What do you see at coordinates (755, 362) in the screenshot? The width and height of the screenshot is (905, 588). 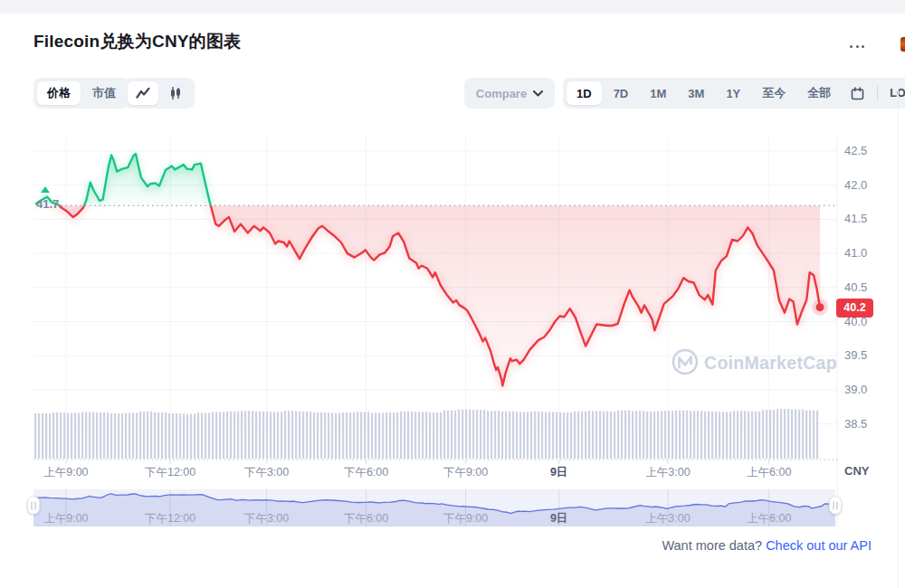 I see `coinmarketcap-watermark: CoinMarketCap` at bounding box center [755, 362].